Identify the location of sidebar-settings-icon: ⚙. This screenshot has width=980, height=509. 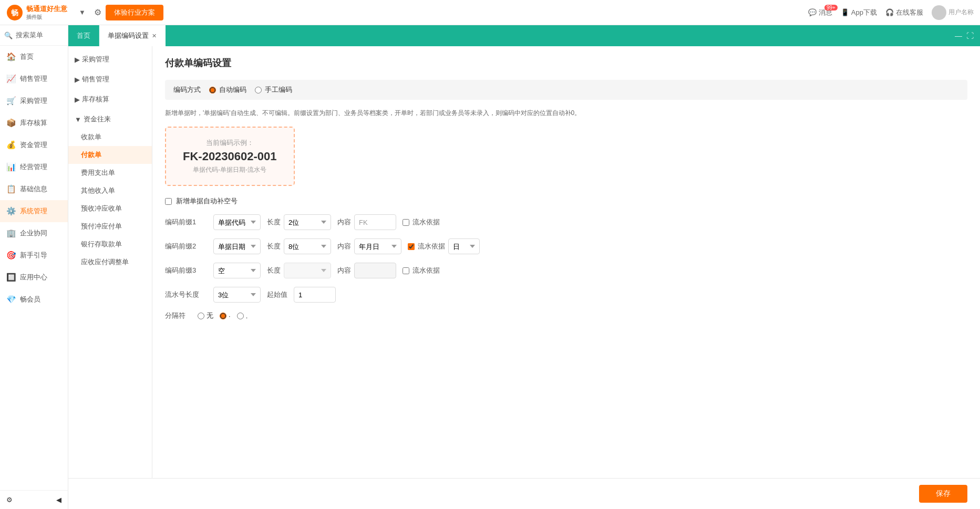
(9, 500).